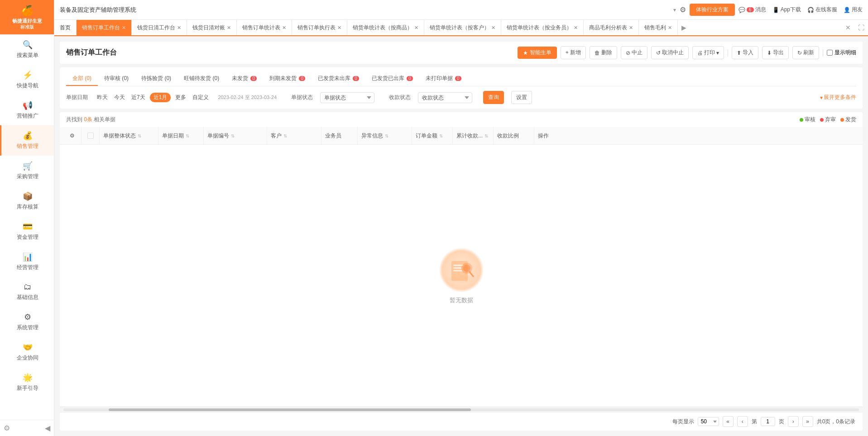  What do you see at coordinates (264, 28) in the screenshot?
I see `tab-sales-stats: 销售订单统计表 ✕` at bounding box center [264, 28].